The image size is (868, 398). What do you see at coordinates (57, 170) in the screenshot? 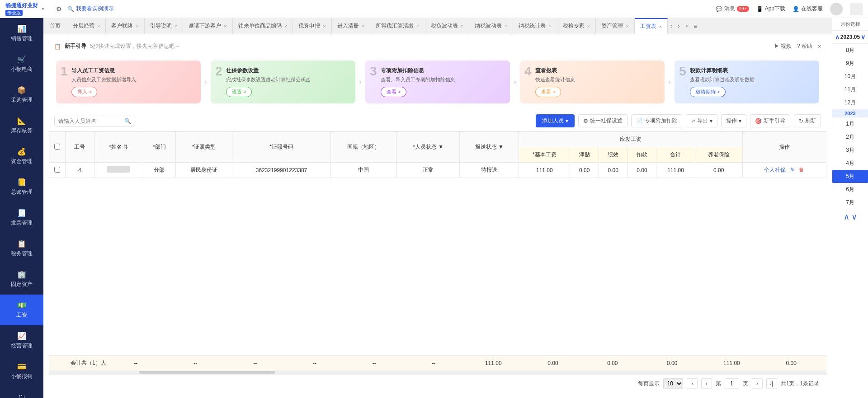
I see `row-checkbox-cell` at bounding box center [57, 170].